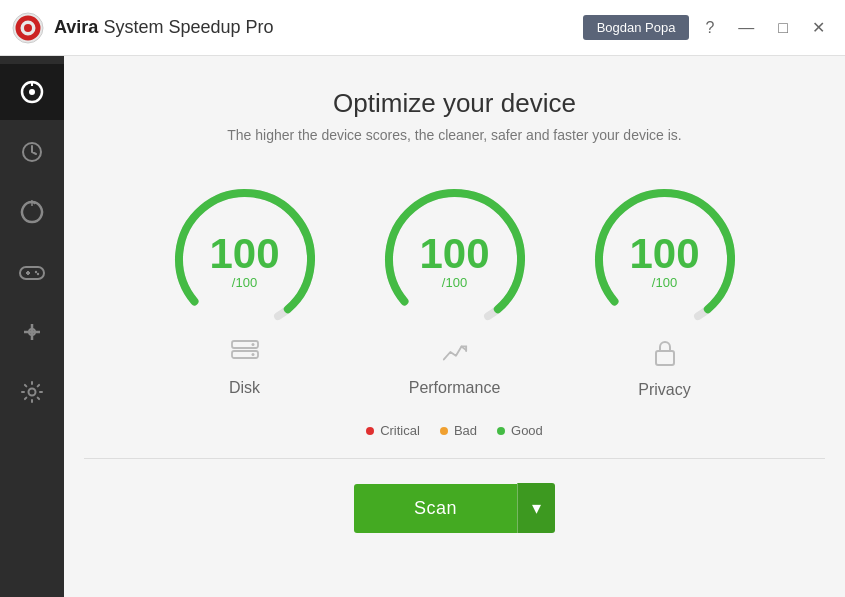 Image resolution: width=845 pixels, height=597 pixels. Describe the element at coordinates (520, 430) in the screenshot. I see `legend-good: Good` at that location.